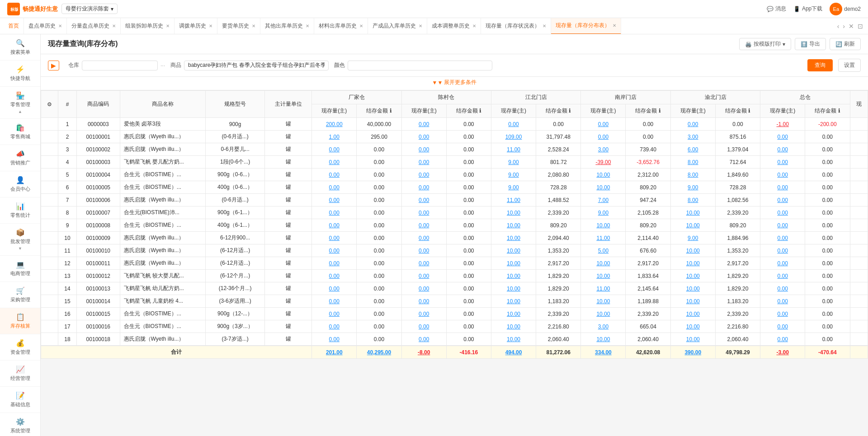 The width and height of the screenshot is (868, 436). Describe the element at coordinates (516, 26) in the screenshot. I see `tab-stock-status: 现存量（库存状况表） ✕` at that location.